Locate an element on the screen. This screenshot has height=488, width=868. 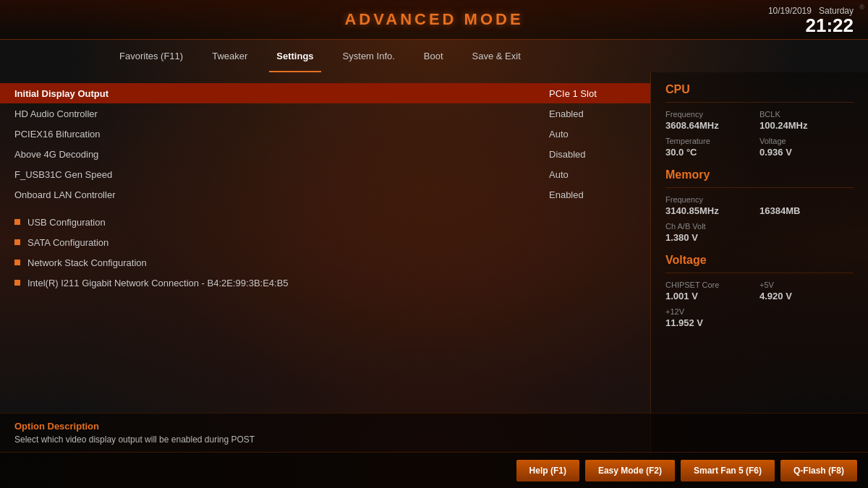
cpu-frequency-label: Frequency is located at coordinates (712, 114).